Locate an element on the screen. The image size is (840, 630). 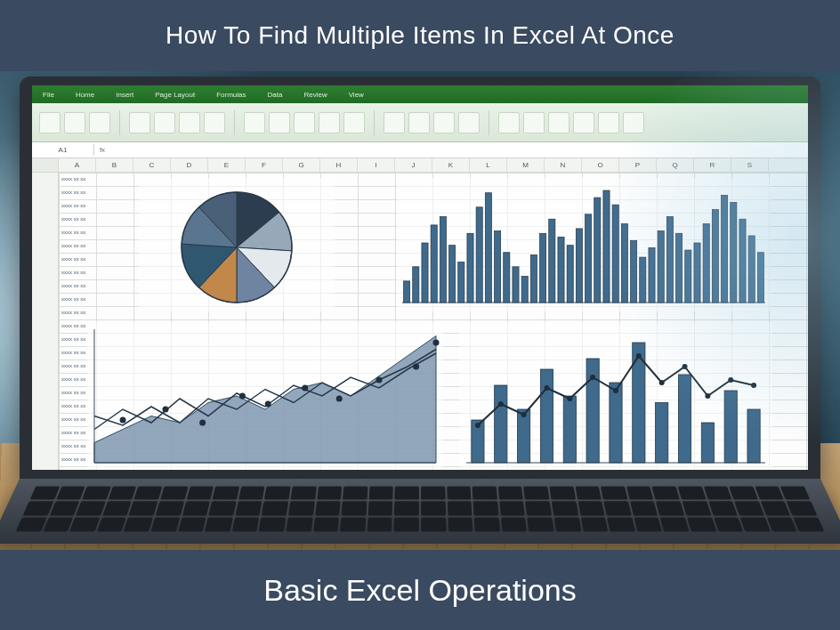
name-box: A1 is located at coordinates (63, 149).